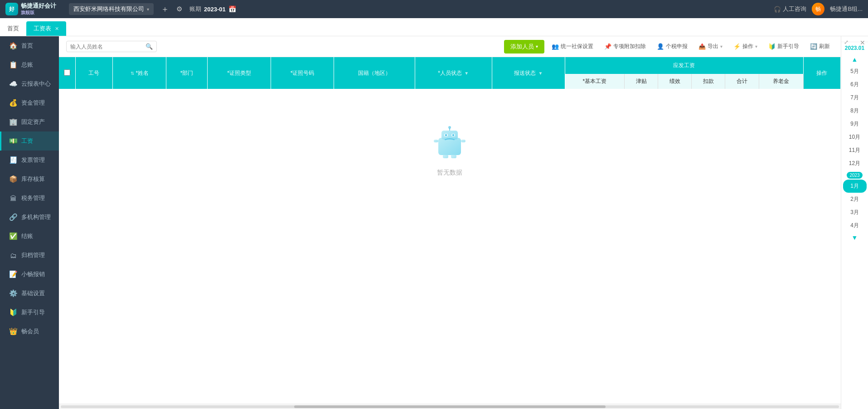 The width and height of the screenshot is (868, 409). I want to click on th-allowance: 津贴, so click(641, 82).